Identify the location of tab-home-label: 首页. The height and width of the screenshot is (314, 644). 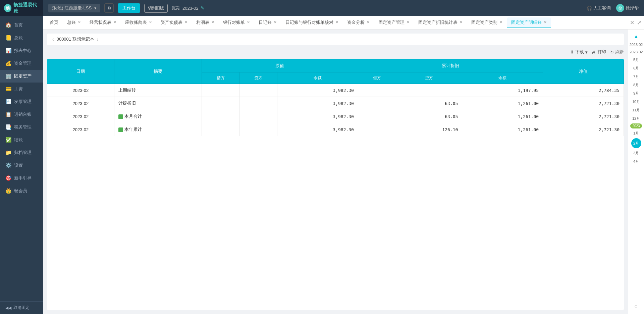
(54, 22).